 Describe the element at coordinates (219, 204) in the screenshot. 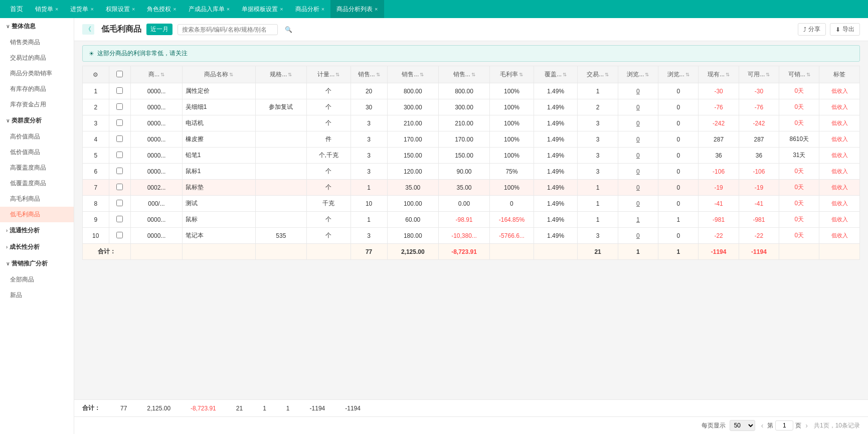

I see `cell-name: 测试` at that location.